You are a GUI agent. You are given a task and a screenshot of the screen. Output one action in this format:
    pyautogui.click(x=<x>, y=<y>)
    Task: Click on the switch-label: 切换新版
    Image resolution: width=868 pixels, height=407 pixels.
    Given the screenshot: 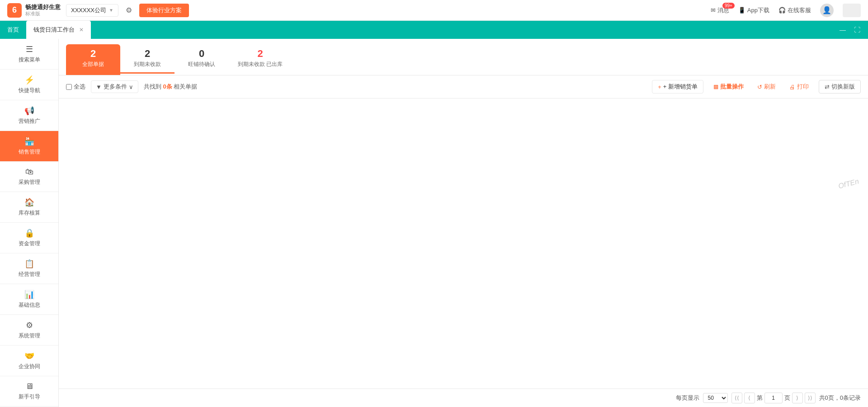 What is the action you would take?
    pyautogui.click(x=843, y=87)
    